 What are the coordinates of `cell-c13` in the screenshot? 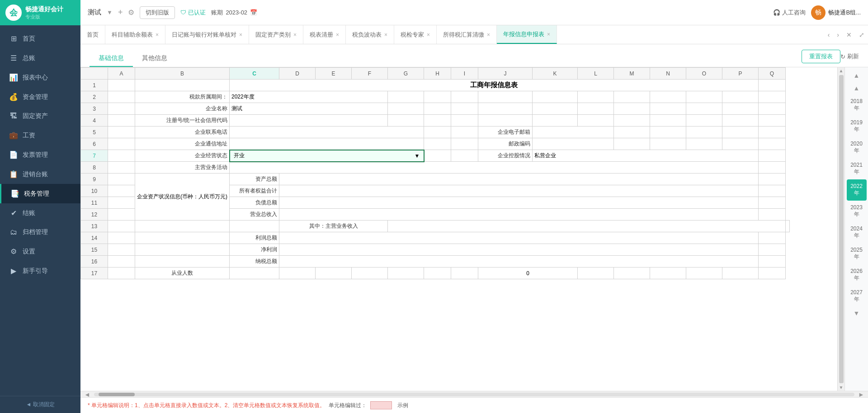 It's located at (255, 226).